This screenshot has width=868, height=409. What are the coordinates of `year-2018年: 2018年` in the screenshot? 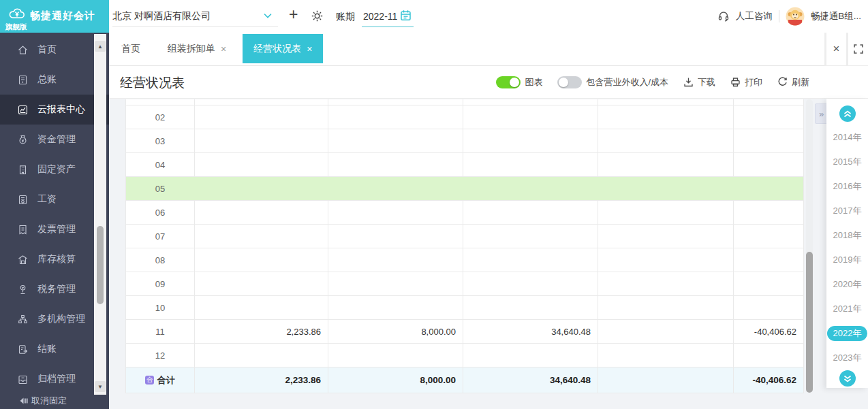 It's located at (848, 235).